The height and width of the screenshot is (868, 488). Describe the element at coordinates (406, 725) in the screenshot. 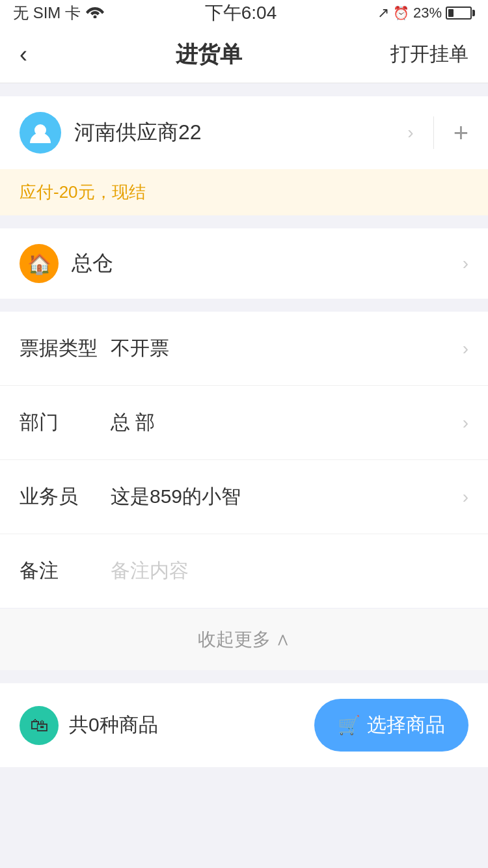

I see `select-product-label: 选择商品` at that location.